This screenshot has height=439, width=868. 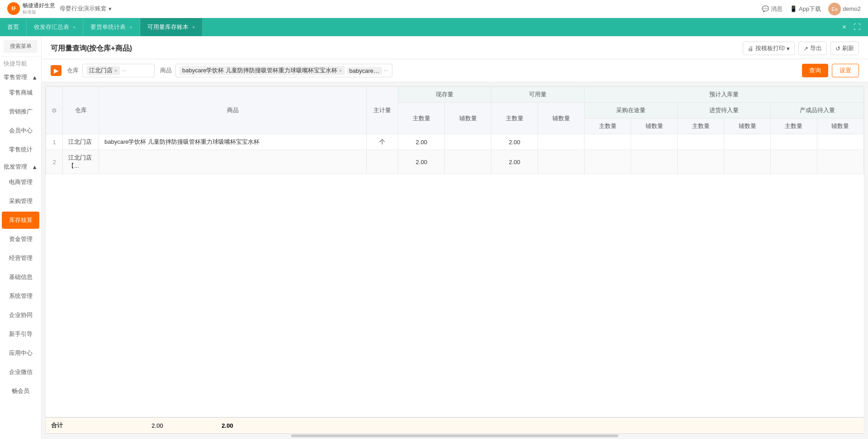 What do you see at coordinates (21, 258) in the screenshot?
I see `sidebar-item-operation: 经营管理` at bounding box center [21, 258].